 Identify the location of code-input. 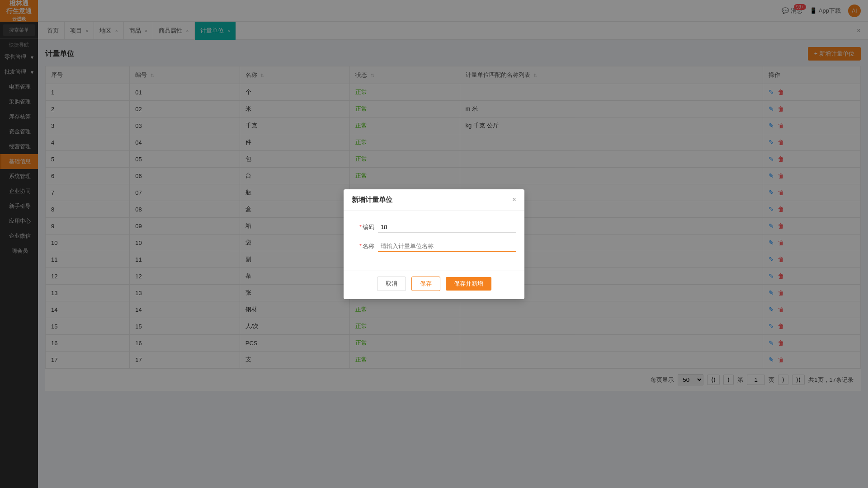
(447, 227).